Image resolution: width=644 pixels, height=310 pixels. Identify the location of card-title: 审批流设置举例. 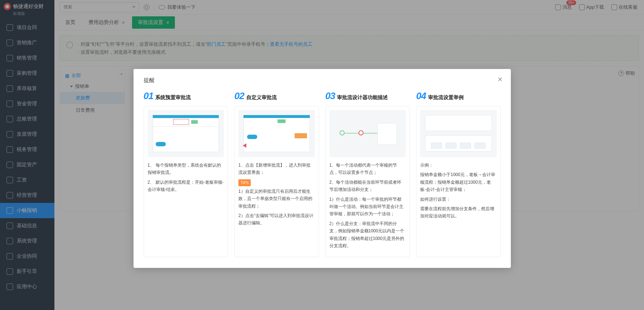
(448, 98).